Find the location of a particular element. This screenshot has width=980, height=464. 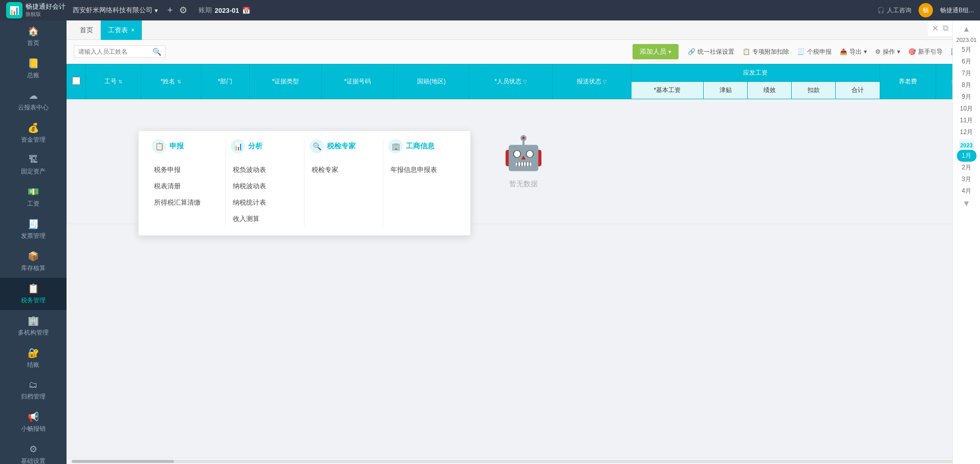

sidebar-item-settings: ⚙ 基础设置 is located at coordinates (33, 451).